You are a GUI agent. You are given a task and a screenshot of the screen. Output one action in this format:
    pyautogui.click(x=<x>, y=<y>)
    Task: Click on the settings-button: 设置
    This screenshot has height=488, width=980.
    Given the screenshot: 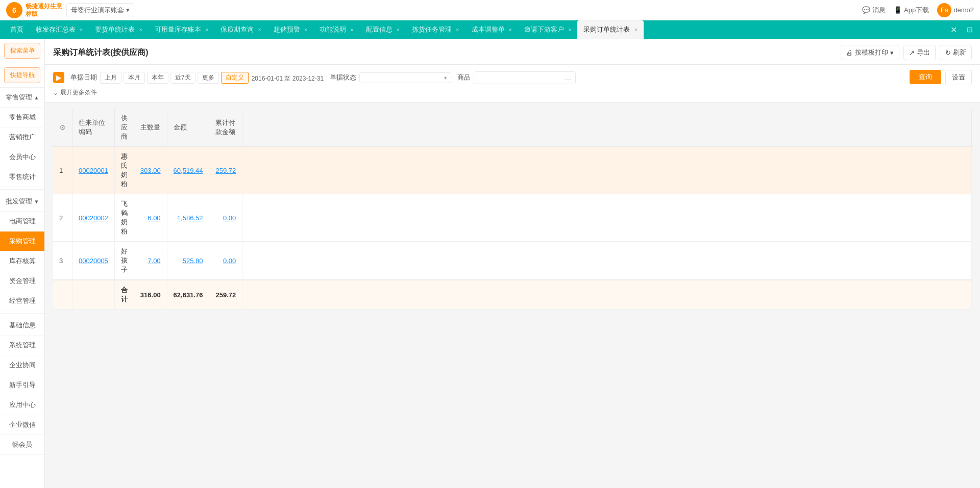 What is the action you would take?
    pyautogui.click(x=959, y=78)
    